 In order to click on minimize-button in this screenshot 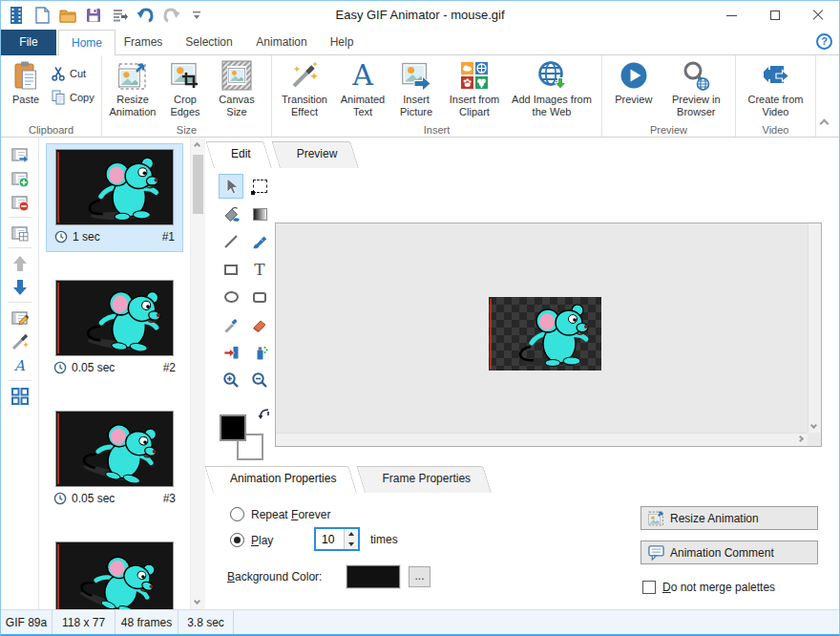, I will do `click(731, 15)`.